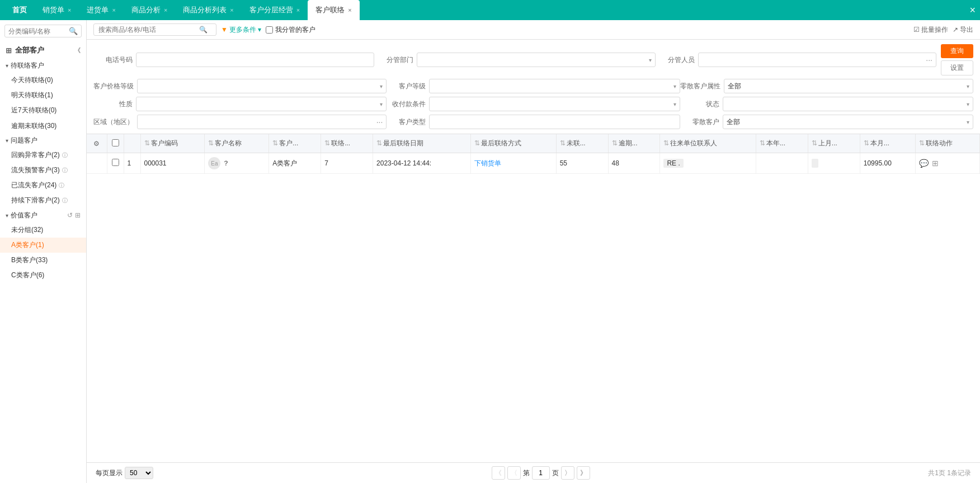  I want to click on first-page-button: 《, so click(498, 473).